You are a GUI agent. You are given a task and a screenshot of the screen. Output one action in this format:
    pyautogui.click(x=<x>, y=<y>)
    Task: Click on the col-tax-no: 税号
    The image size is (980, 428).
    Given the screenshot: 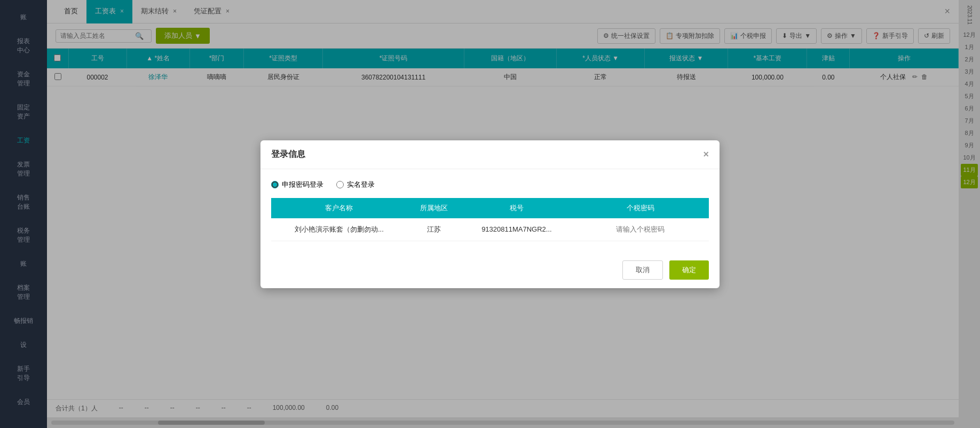 What is the action you would take?
    pyautogui.click(x=517, y=208)
    